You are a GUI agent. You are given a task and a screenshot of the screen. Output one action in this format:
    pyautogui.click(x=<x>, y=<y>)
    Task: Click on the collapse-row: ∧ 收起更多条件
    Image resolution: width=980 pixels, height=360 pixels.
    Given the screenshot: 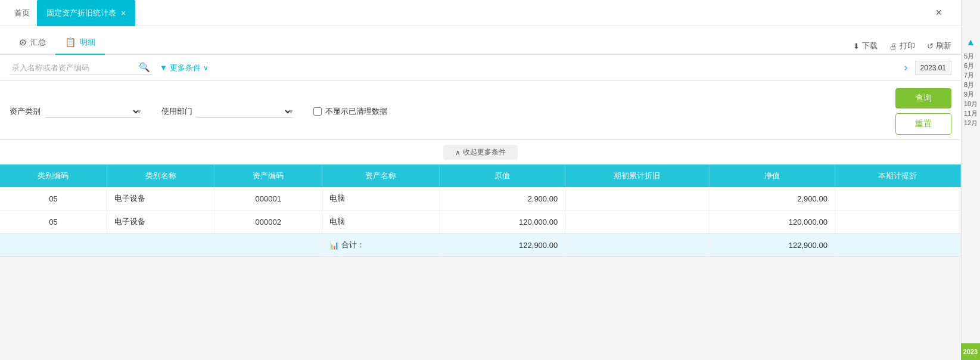 What is the action you would take?
    pyautogui.click(x=480, y=153)
    